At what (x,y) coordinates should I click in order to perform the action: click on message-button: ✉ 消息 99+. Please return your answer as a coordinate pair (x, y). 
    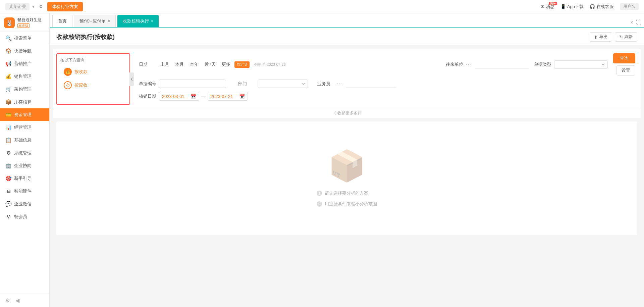
    Looking at the image, I should click on (547, 7).